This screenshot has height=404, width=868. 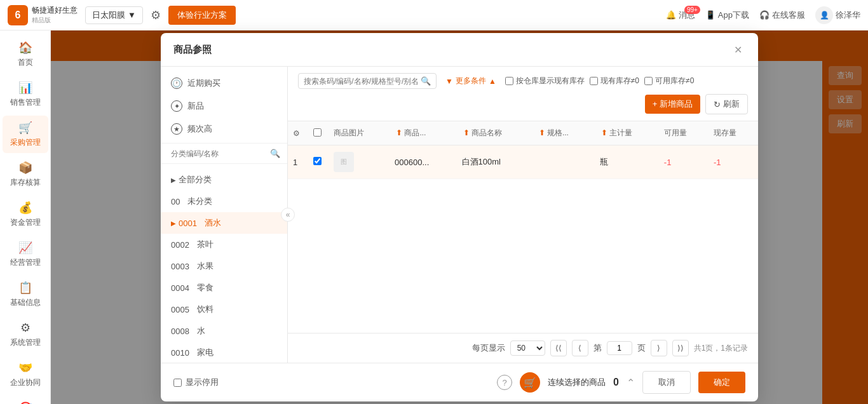 I want to click on sidebar-item-operations: 📈 经营管理, so click(x=25, y=254).